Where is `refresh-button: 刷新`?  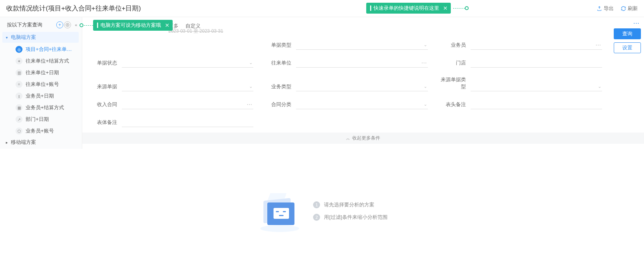
refresh-button: 刷新 is located at coordinates (629, 9).